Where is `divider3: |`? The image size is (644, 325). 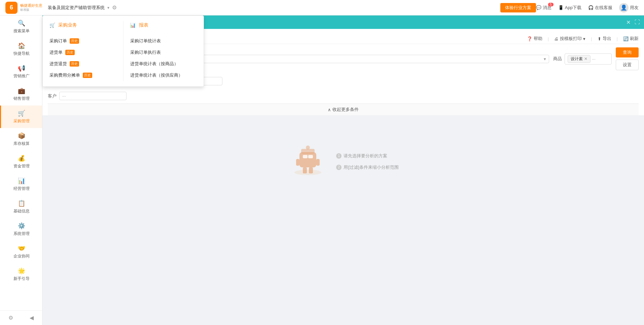
divider3: | is located at coordinates (617, 39).